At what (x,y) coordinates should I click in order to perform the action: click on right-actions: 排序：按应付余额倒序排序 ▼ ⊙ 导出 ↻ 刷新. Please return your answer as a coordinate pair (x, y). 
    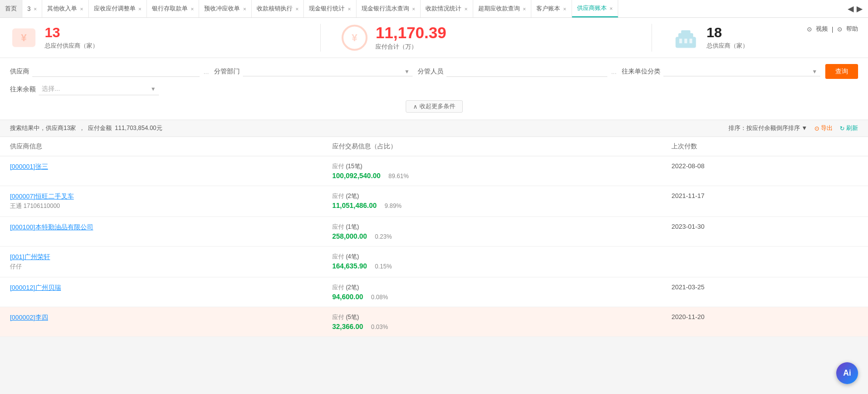
    Looking at the image, I should click on (794, 128).